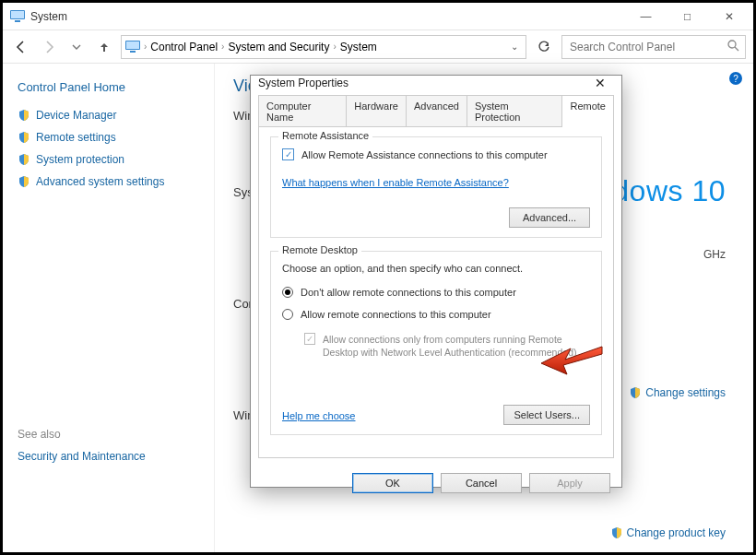 The image size is (756, 555). Describe the element at coordinates (109, 434) in the screenshot. I see `see-also-heading: See also` at that location.